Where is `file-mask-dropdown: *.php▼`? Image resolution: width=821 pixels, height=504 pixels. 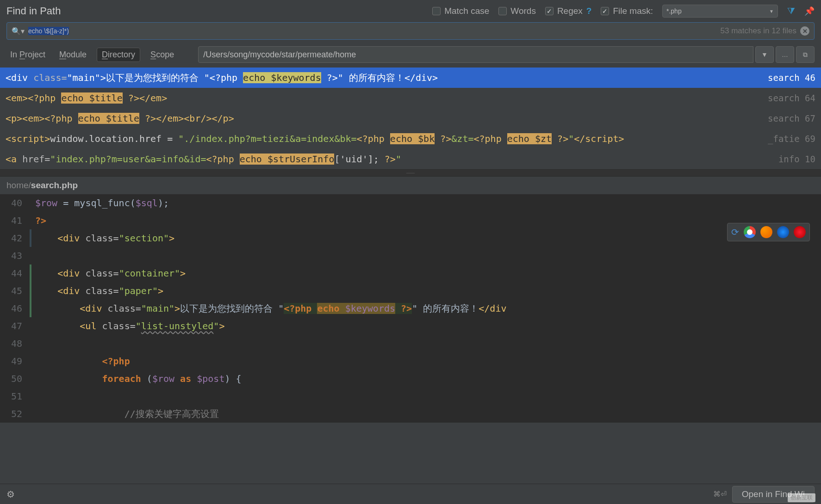
file-mask-dropdown: *.php▼ is located at coordinates (720, 11).